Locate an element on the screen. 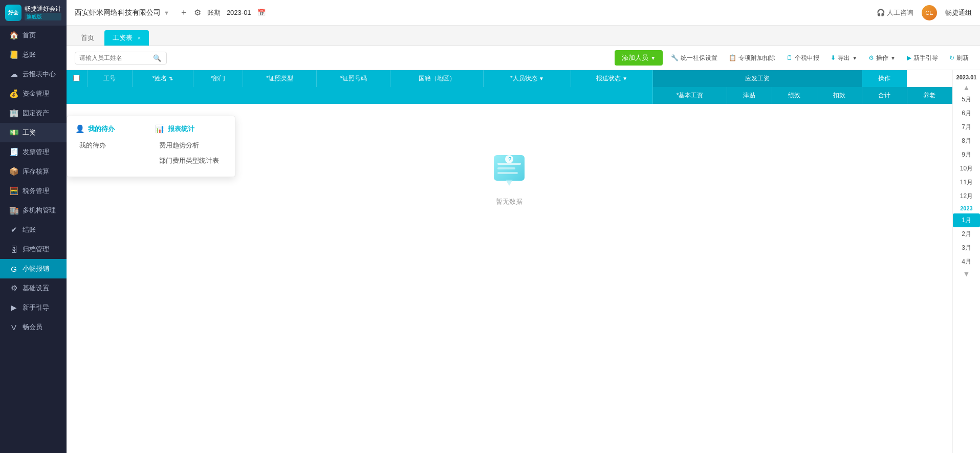 This screenshot has height=453, width=980. toolbar: 🔍 添加人员 ▼ 🔧 统一社保设置 📋 专项附加扣除 🗒 个税申报 ⬇ 导出 is located at coordinates (523, 58).